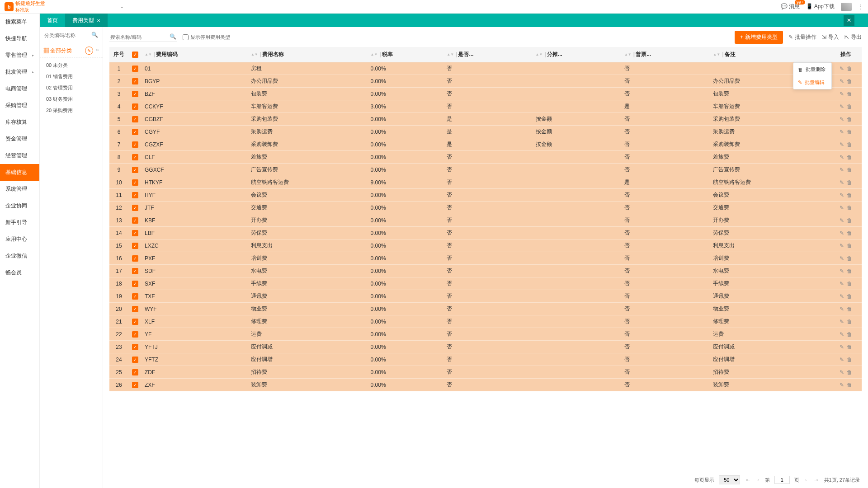 Image resolution: width=868 pixels, height=488 pixels. What do you see at coordinates (806, 480) in the screenshot?
I see `next-page-button: ›` at bounding box center [806, 480].